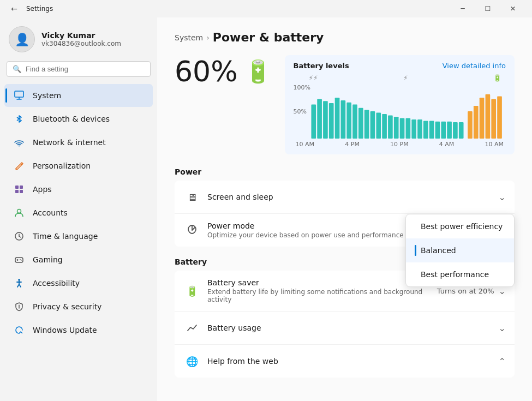  I want to click on battery-saver-right: Turns on at 20% ⌄, so click(471, 291).